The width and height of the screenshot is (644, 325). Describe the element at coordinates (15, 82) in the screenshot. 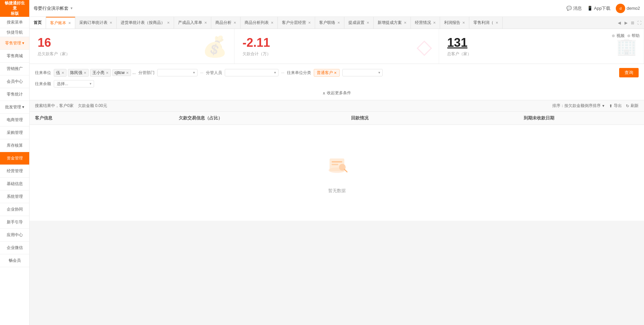

I see `sidebar-item-member: 会员中心` at that location.